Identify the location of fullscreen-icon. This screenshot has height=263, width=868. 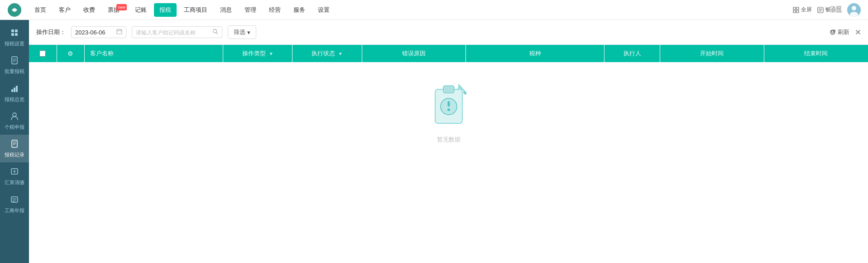
(796, 10).